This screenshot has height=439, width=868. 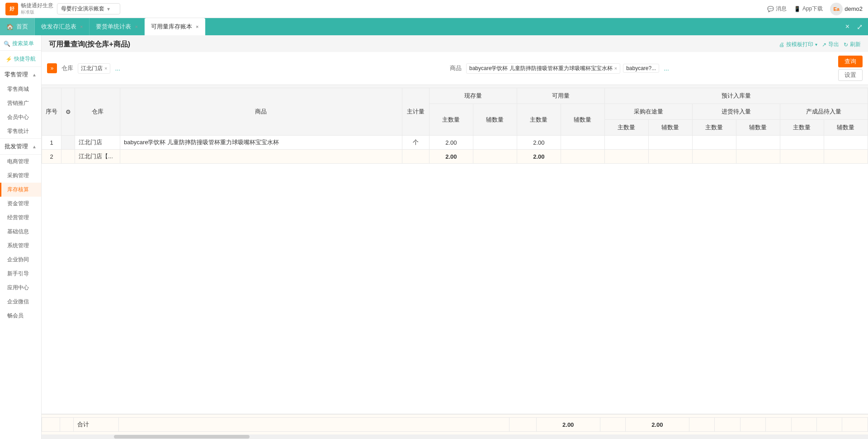 What do you see at coordinates (455, 96) in the screenshot?
I see `col-group-header-row: 序号 ⚙ 仓库 商品 主计量 现存量 可用量 预计入库量` at bounding box center [455, 96].